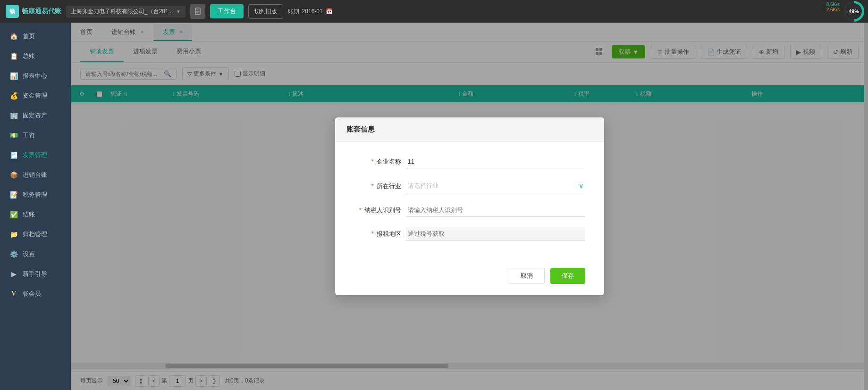  I want to click on sidebar-label-ledger: 总账, so click(29, 56).